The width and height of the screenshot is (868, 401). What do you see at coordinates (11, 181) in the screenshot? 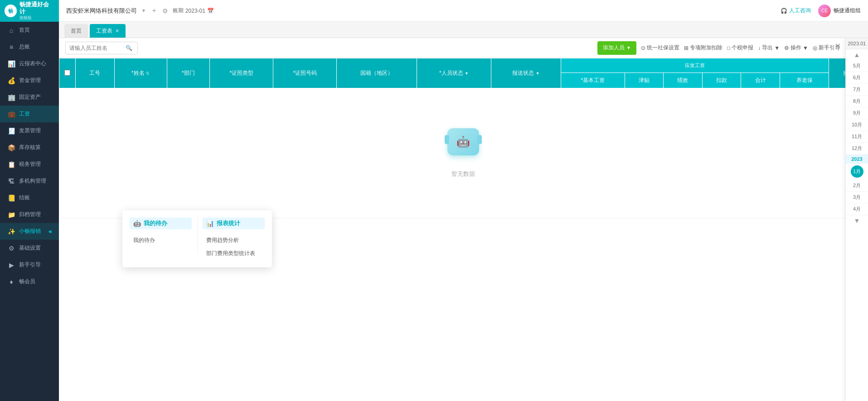
I see `multi-icon: 🏗` at bounding box center [11, 181].